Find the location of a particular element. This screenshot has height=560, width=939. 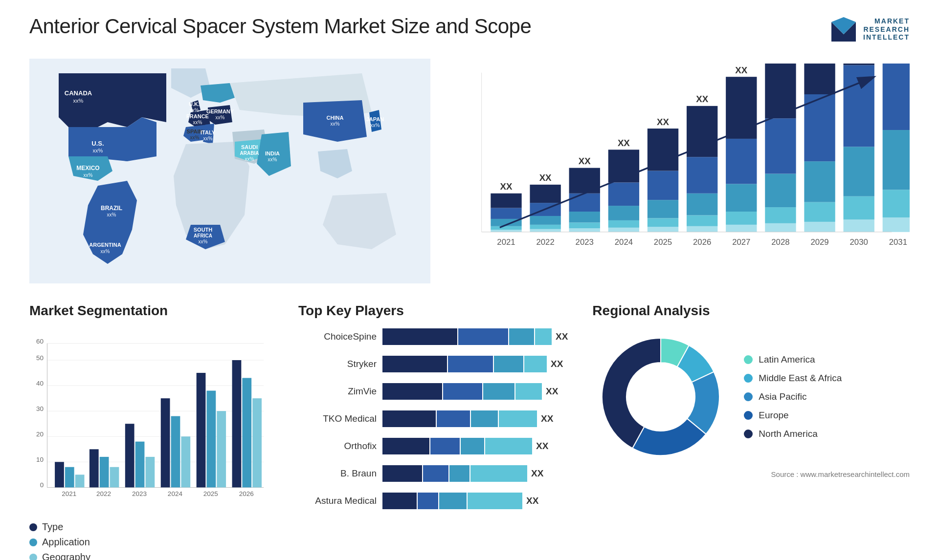

logo-line1: MARKET is located at coordinates (886, 22).